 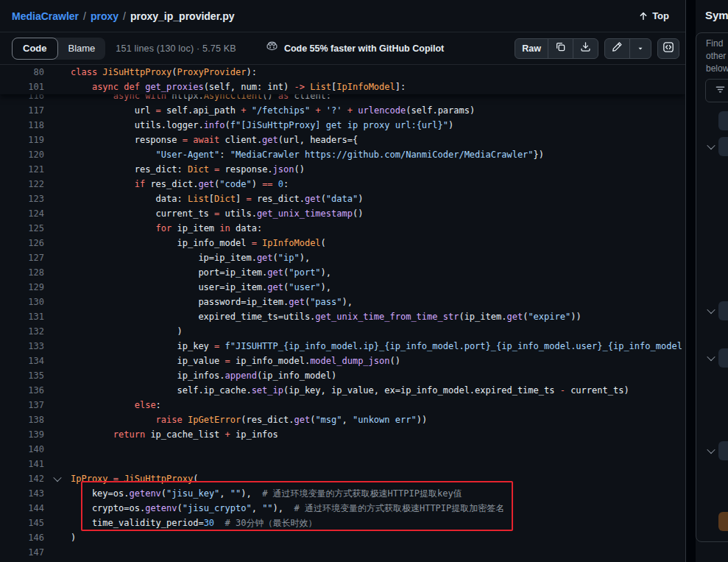 I want to click on code-token: get, so click(x=515, y=317).